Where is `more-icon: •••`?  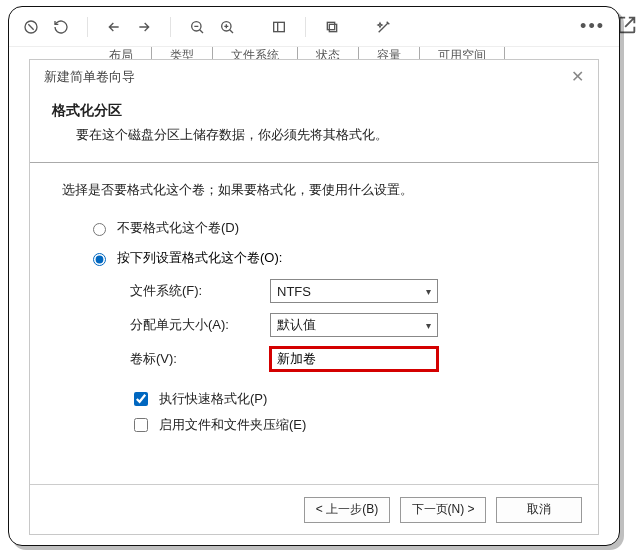 more-icon: ••• is located at coordinates (592, 26).